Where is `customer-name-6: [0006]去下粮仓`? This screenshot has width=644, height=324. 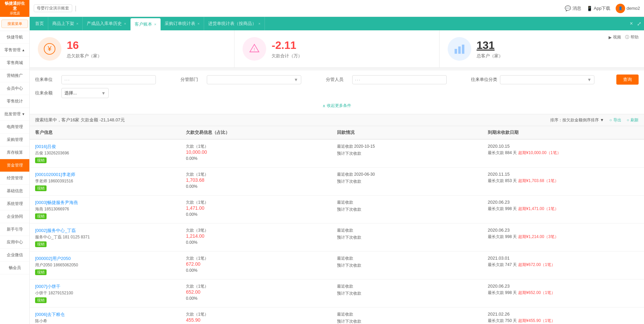
customer-name-6: [0006]去下粮仓 is located at coordinates (111, 315).